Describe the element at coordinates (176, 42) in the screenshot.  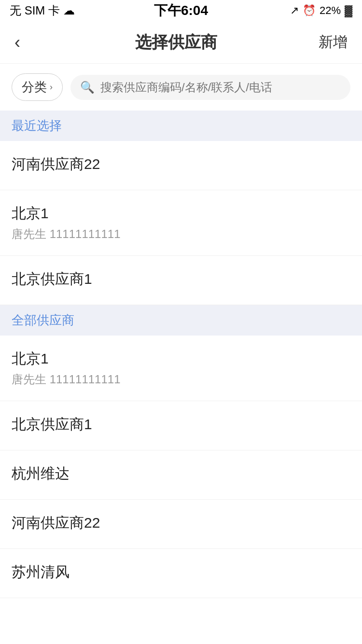
I see `page-title: 选择供应商` at that location.